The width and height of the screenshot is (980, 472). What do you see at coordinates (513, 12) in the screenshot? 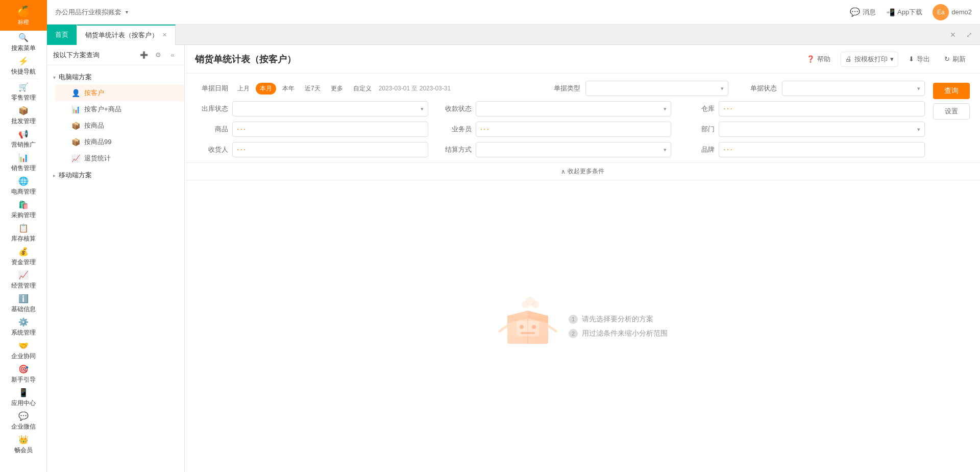
I see `top-header: 办公用品行业模拟账套 ▾ 💬 消息 📲 App下载 Ea demo2` at bounding box center [513, 12].